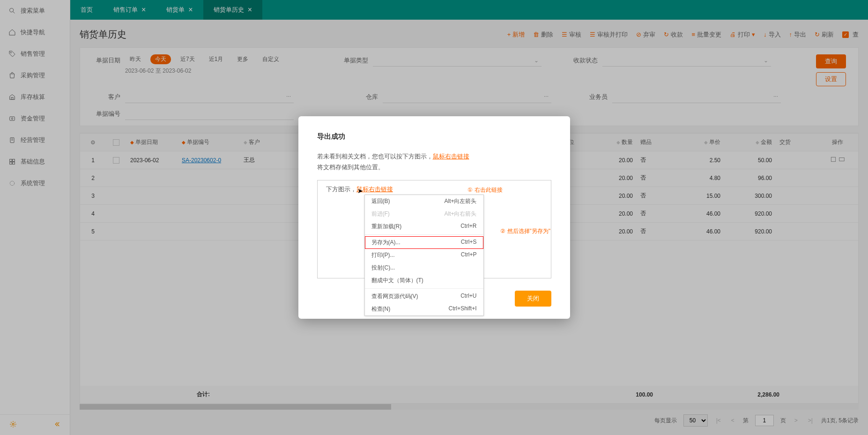  Describe the element at coordinates (434, 162) in the screenshot. I see `modal-description: 若未看到相关文档，您也可以按下方图示，鼠标右击链接 将文档存储到其他位置。` at that location.